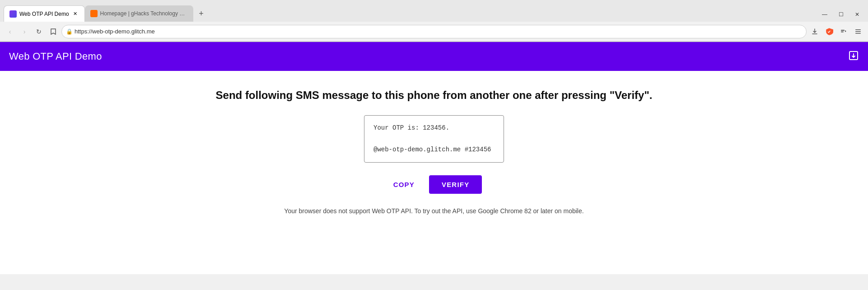  I want to click on app-header: Web OTP API Demo, so click(434, 56).